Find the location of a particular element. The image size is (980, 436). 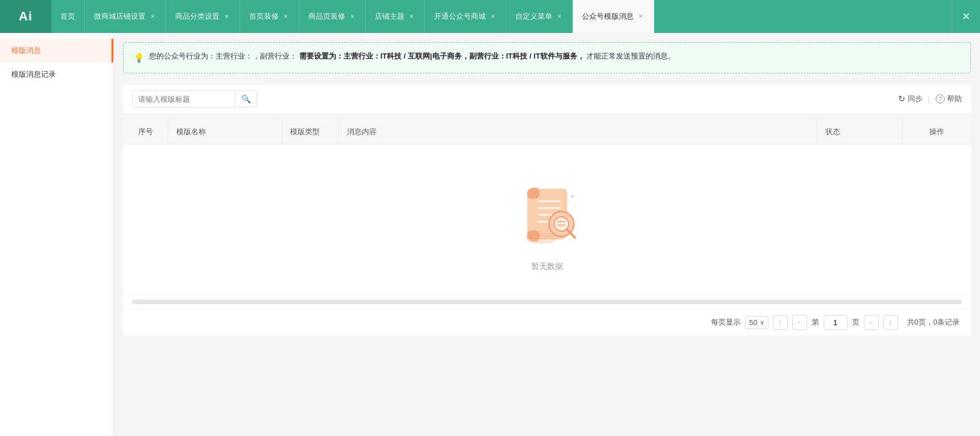

last-page-icon: ⟩ is located at coordinates (891, 323).